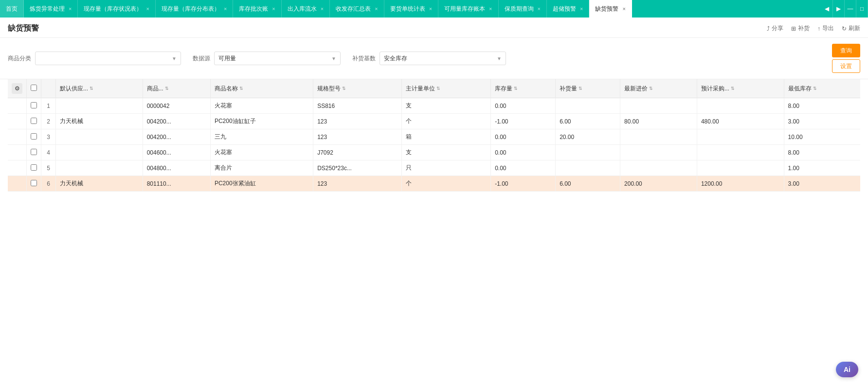 The height and width of the screenshot is (387, 868). I want to click on row-num-cell: 2, so click(49, 122).